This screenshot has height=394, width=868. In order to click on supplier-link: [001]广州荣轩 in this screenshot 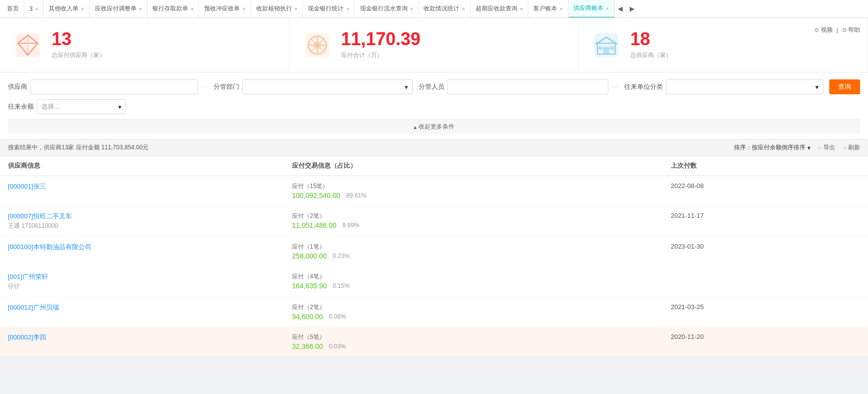, I will do `click(28, 277)`.